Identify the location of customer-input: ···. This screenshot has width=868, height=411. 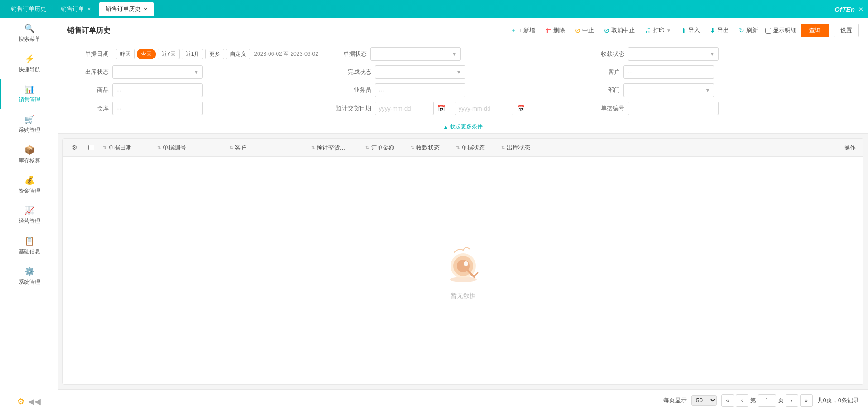
(669, 72).